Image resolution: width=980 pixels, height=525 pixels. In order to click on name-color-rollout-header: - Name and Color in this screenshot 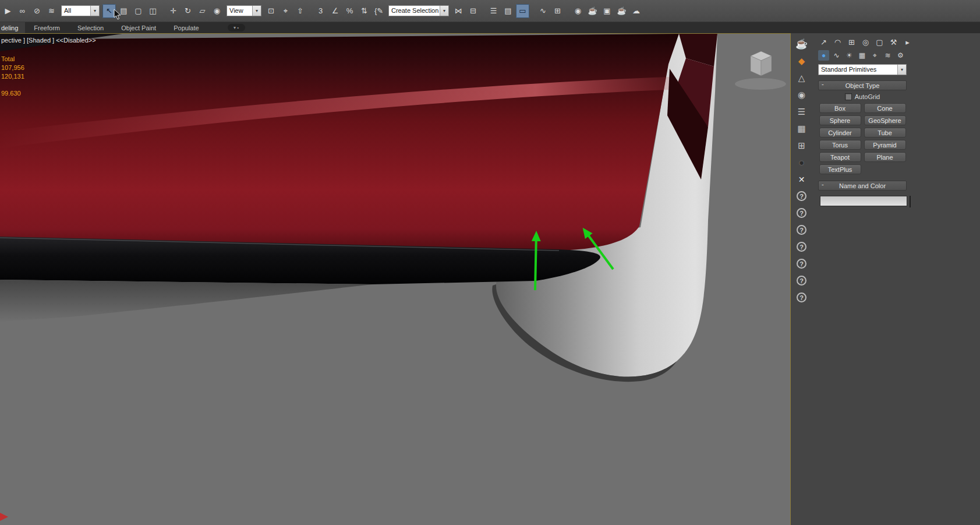, I will do `click(862, 185)`.